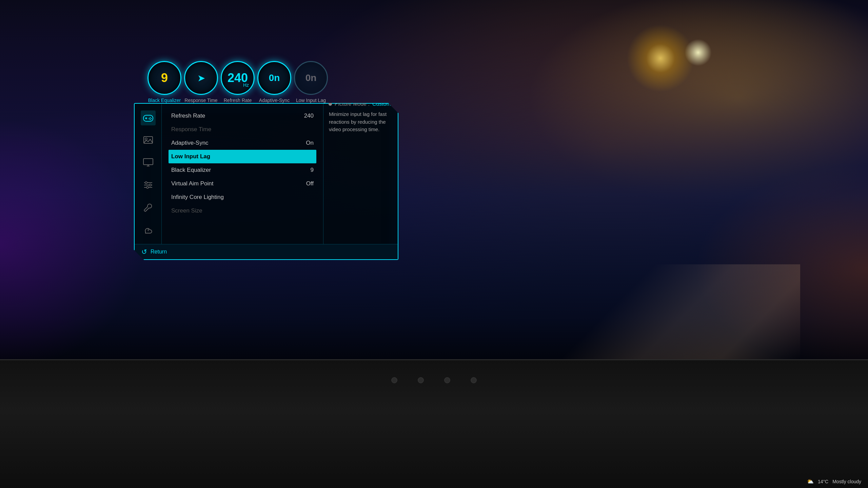 Image resolution: width=868 pixels, height=488 pixels. Describe the element at coordinates (201, 78) in the screenshot. I see `gauge-arrow-response-time: ➤` at that location.